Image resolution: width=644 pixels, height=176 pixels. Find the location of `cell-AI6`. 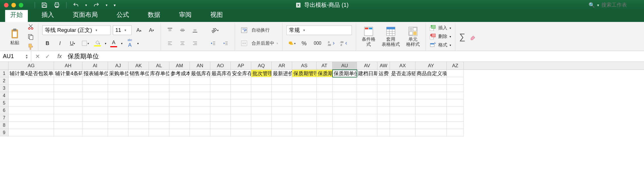

cell-AI6 is located at coordinates (95, 110).